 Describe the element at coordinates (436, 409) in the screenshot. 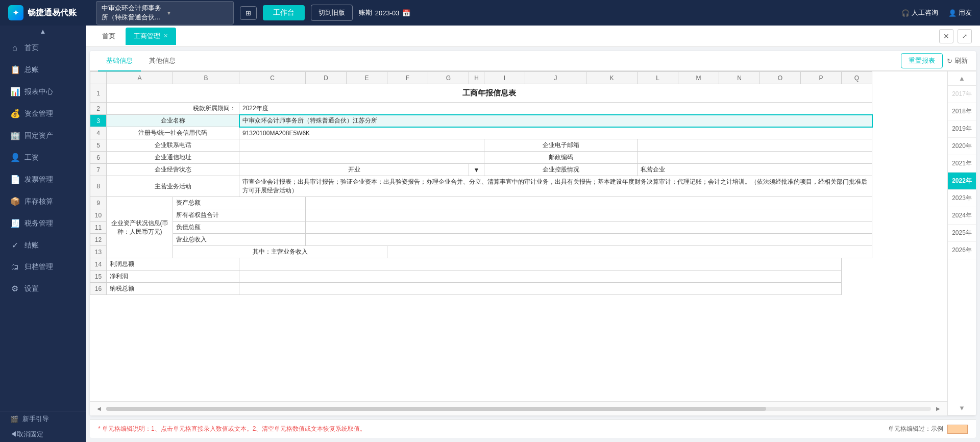

I see `scroll-thumb` at that location.